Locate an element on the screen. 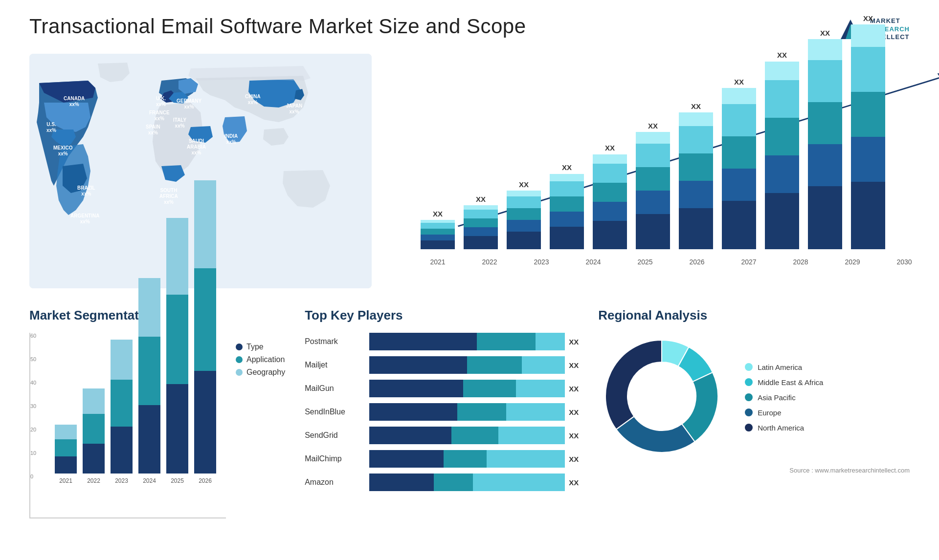  bar-group-2024: XX is located at coordinates (567, 206).